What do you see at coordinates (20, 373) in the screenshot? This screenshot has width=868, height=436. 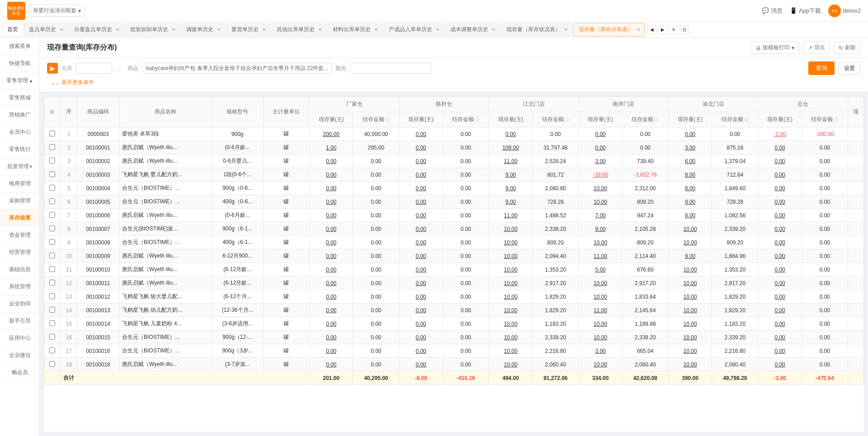 I see `sidebar-item-vip: 畅会员` at bounding box center [20, 373].